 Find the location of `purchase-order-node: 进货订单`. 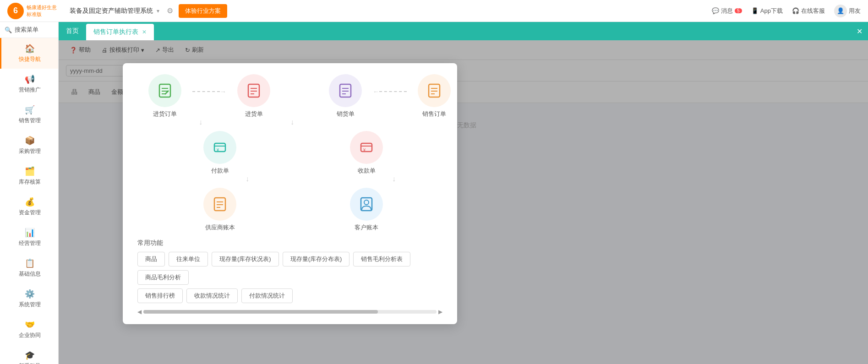

purchase-order-node: 进货订单 is located at coordinates (165, 96).